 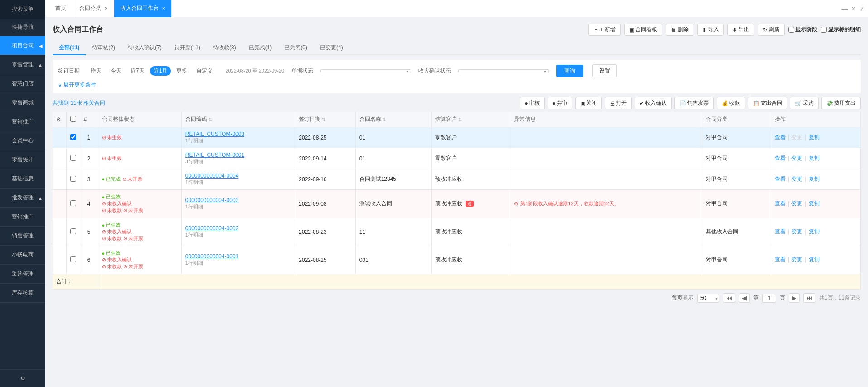 What do you see at coordinates (814, 158) in the screenshot?
I see `op-copy-2: 复制` at bounding box center [814, 158].